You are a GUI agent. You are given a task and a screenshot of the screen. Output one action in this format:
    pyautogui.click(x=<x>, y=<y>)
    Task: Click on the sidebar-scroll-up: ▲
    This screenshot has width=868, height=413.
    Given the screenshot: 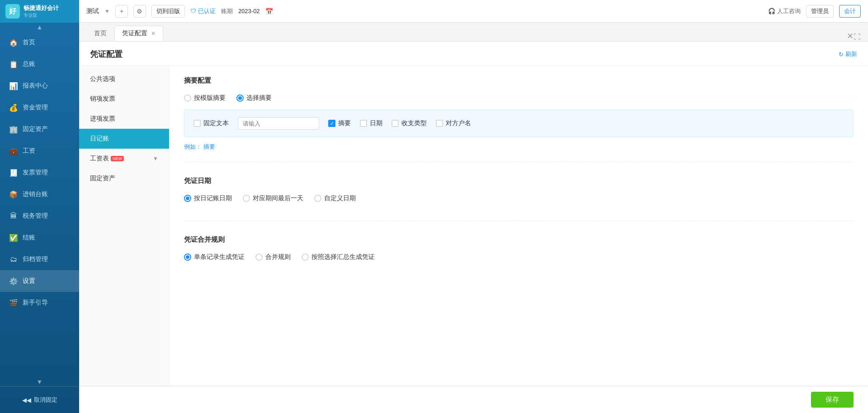 What is the action you would take?
    pyautogui.click(x=40, y=27)
    